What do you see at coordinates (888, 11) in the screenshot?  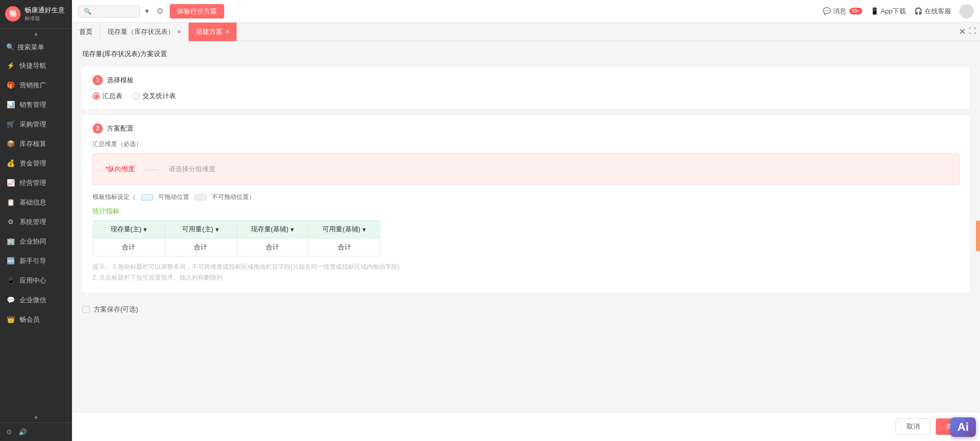 I see `app-download-button: 📱 App下载` at bounding box center [888, 11].